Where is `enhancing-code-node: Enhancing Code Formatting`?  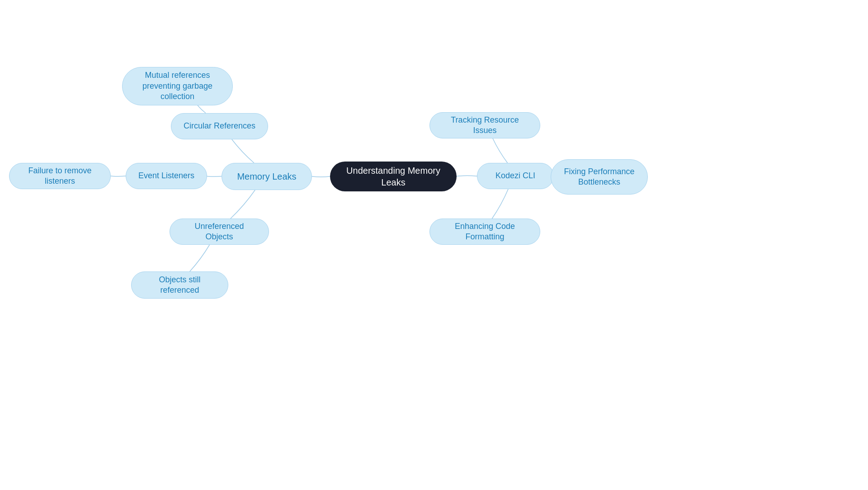 enhancing-code-node: Enhancing Code Formatting is located at coordinates (485, 232).